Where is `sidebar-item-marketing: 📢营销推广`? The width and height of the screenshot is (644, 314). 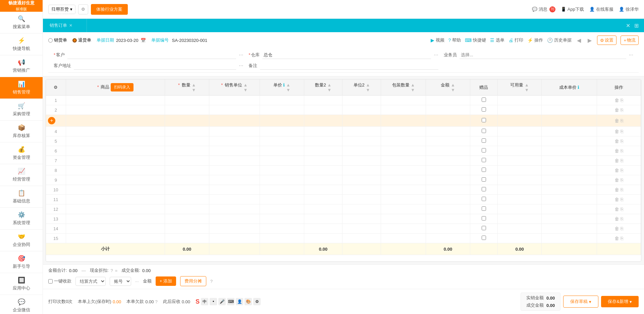 sidebar-item-marketing: 📢营销推广 is located at coordinates (21, 66).